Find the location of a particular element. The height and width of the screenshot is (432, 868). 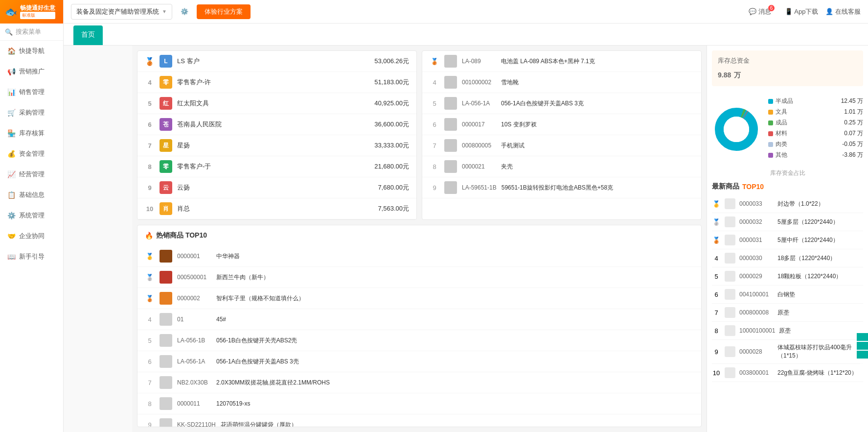

donut-chart is located at coordinates (736, 129).